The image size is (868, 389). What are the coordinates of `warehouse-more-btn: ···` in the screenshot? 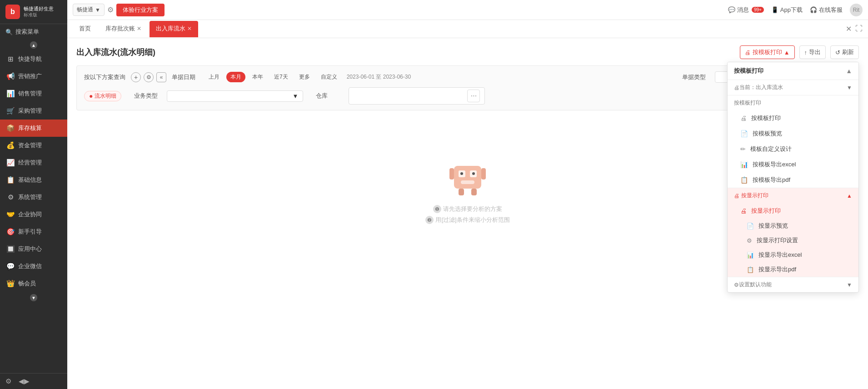 It's located at (474, 96).